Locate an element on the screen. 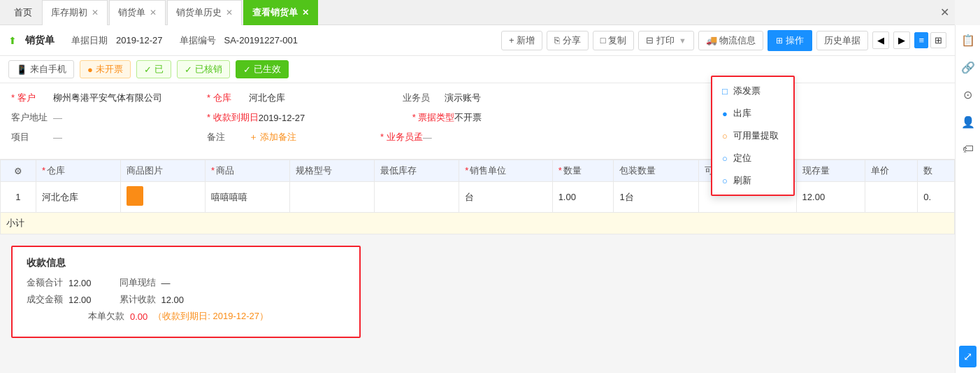  sidebar-expand-icon: ⤢ is located at coordinates (967, 349).